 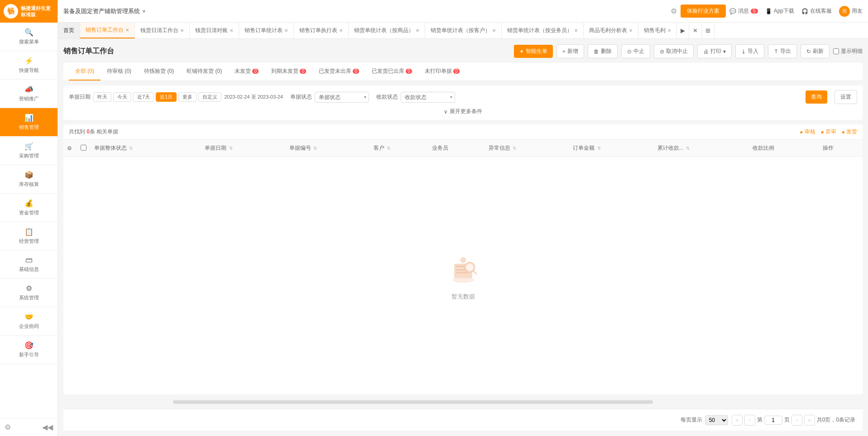 I want to click on horizontal-scrollbar, so click(x=463, y=402).